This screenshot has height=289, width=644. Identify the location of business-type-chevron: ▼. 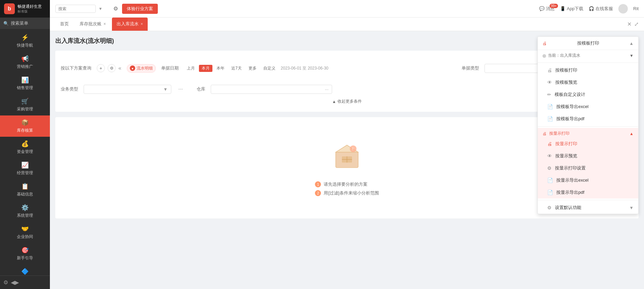
(165, 89).